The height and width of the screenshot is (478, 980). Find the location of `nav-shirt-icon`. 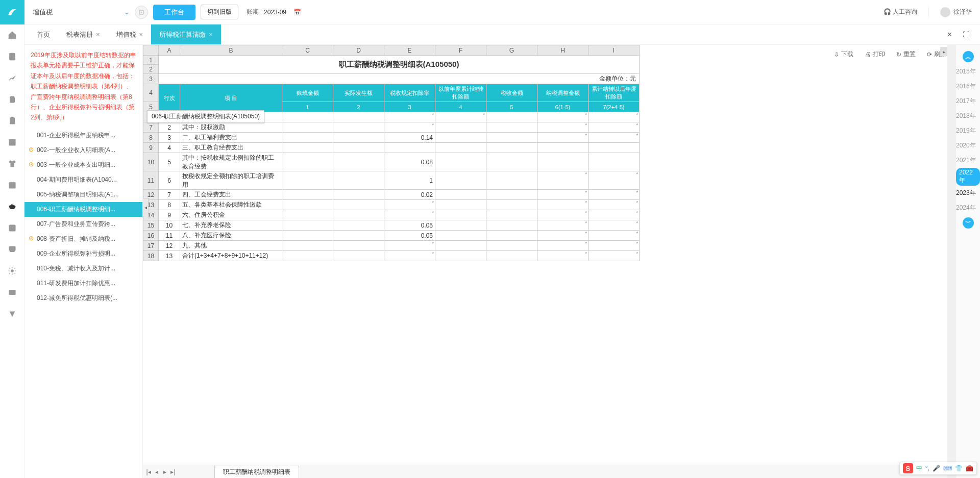

nav-shirt-icon is located at coordinates (12, 164).